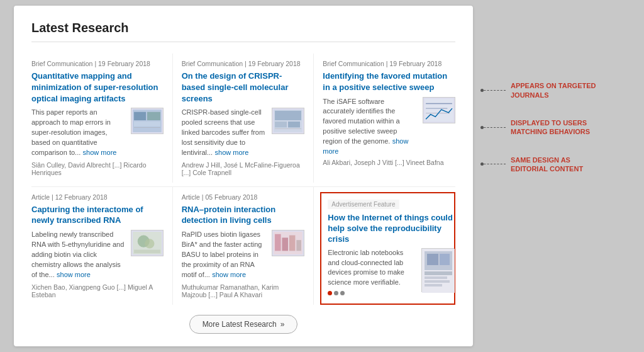 The width and height of the screenshot is (644, 352). What do you see at coordinates (97, 87) in the screenshot?
I see `article-title: Quantitative mapping and minimization of…` at bounding box center [97, 87].